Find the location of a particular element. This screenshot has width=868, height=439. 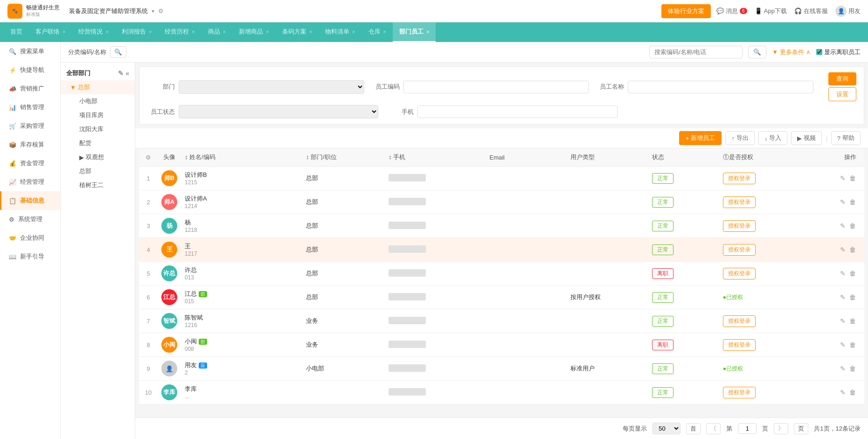

sidebar-item-sales: 📊 销售管理 is located at coordinates (30, 107).